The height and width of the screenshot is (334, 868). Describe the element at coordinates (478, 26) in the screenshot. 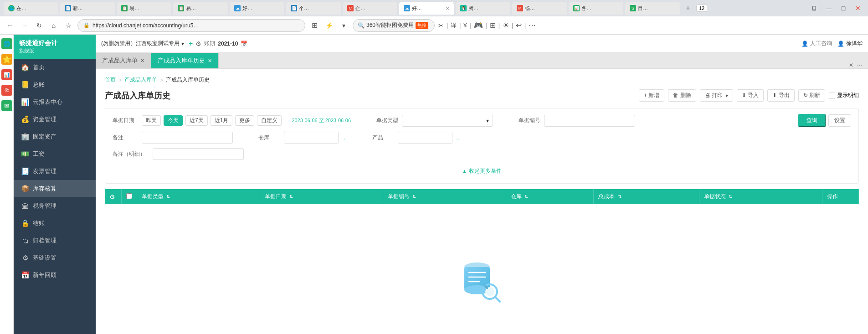

I see `game-icon: 🎮` at that location.